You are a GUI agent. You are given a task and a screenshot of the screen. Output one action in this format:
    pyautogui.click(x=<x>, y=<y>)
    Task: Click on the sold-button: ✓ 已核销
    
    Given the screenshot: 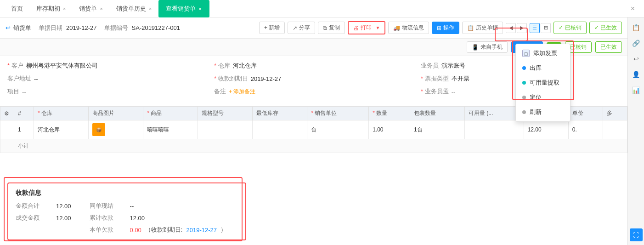 What is the action you would take?
    pyautogui.click(x=570, y=28)
    